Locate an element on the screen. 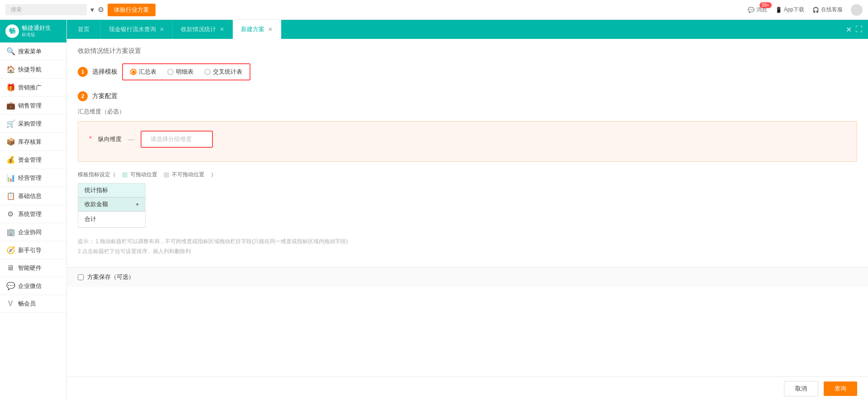  cancel-button: 取消 is located at coordinates (801, 389).